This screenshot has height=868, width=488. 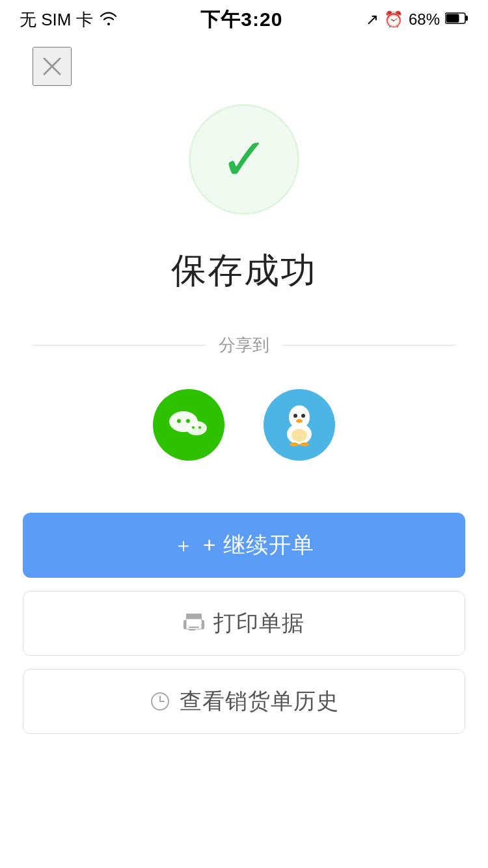 I want to click on share-divider: 分享到, so click(x=244, y=345).